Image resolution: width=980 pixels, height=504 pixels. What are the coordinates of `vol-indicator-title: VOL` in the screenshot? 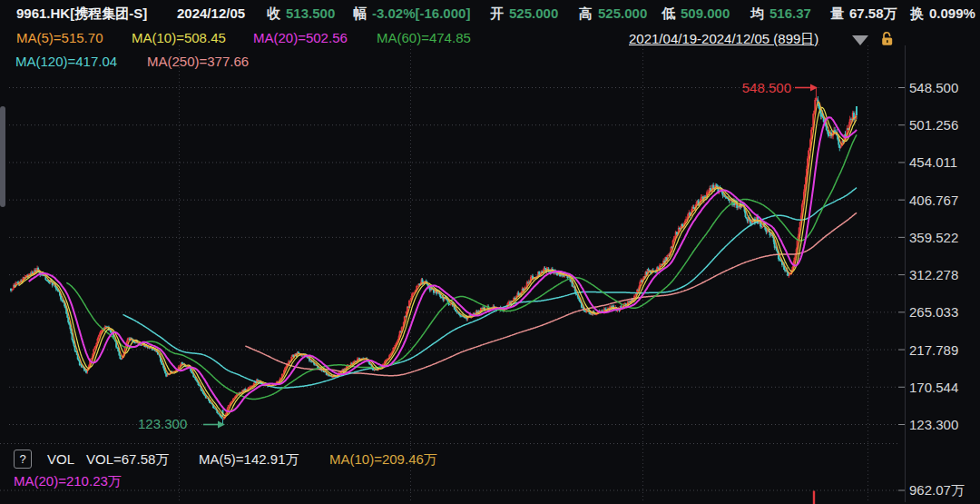 It's located at (61, 460).